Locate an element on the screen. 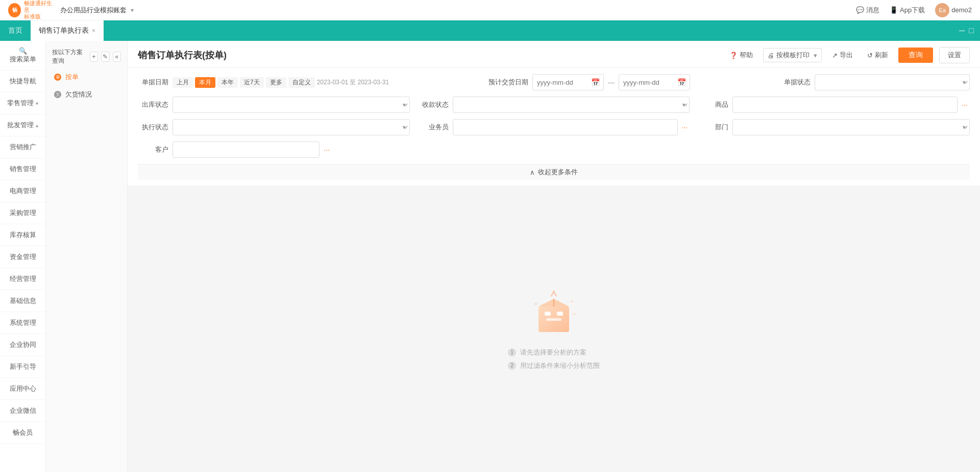  help-button: ❓ 帮助 is located at coordinates (741, 55).